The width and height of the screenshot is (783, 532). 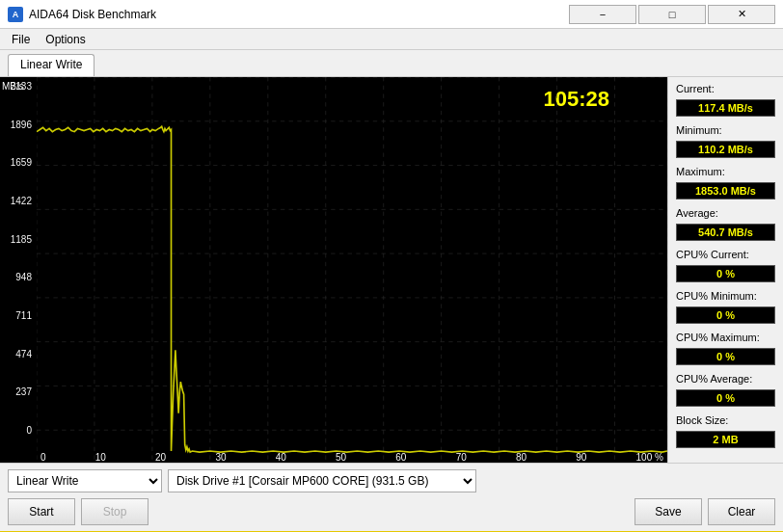 I want to click on y-label-6: 711, so click(x=18, y=316).